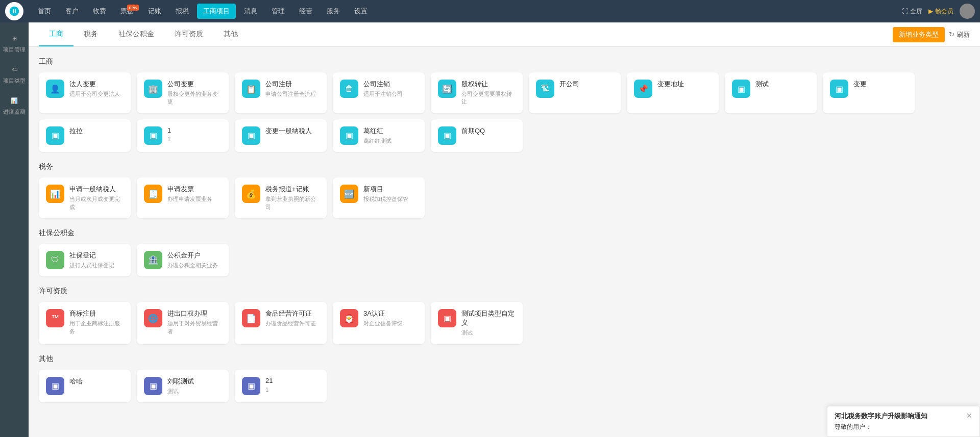 The image size is (980, 437). What do you see at coordinates (390, 141) in the screenshot?
I see `card-desc: 葛红红测试` at bounding box center [390, 141].